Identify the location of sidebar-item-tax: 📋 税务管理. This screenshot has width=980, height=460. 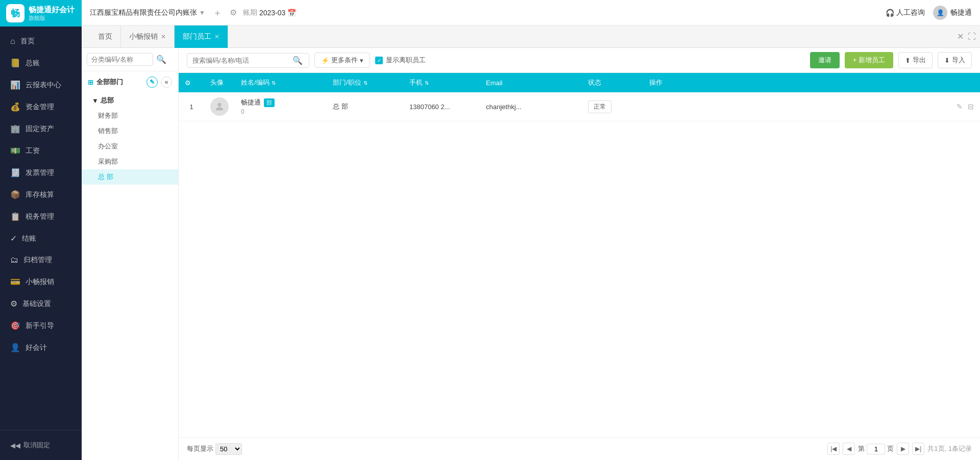
(41, 216).